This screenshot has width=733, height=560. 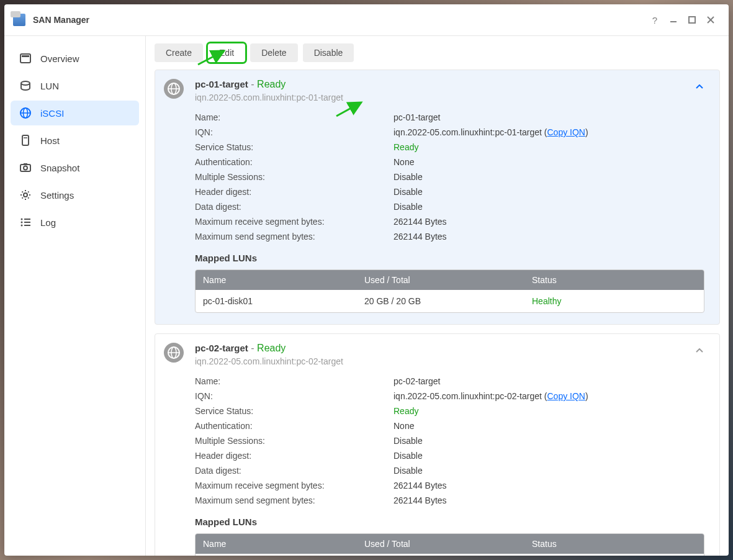 What do you see at coordinates (284, 280) in the screenshot?
I see `col-name: Name` at bounding box center [284, 280].